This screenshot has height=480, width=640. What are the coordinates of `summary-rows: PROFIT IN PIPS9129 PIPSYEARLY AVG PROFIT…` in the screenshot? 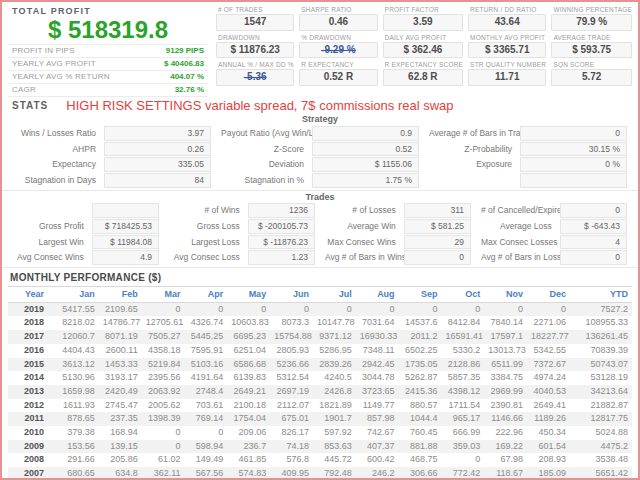 It's located at (108, 70).